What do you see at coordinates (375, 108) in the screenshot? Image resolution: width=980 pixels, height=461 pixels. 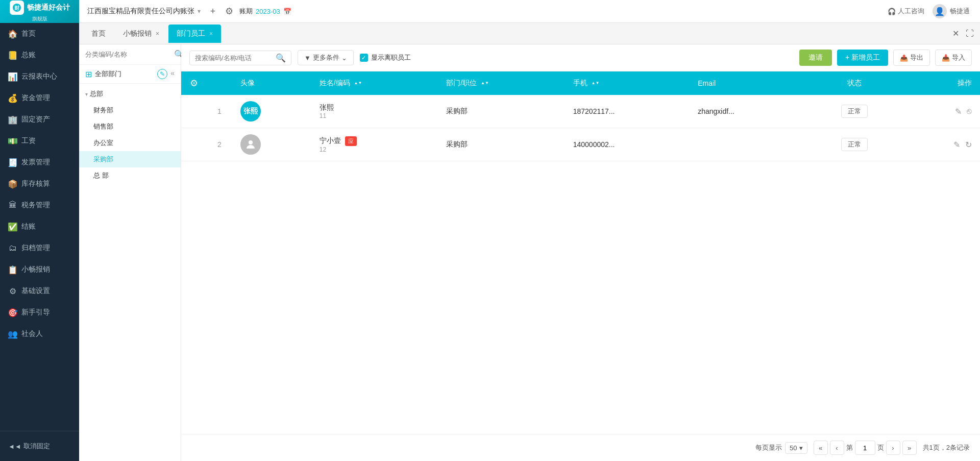 I see `row1-name: 张熙` at bounding box center [375, 108].